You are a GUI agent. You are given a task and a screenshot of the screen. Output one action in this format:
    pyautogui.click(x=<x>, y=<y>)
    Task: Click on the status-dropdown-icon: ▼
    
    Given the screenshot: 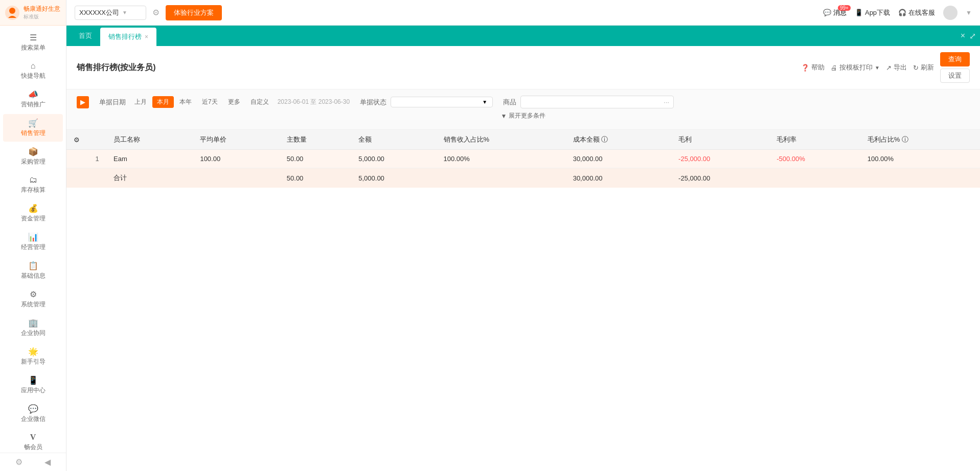 What is the action you would take?
    pyautogui.click(x=485, y=102)
    